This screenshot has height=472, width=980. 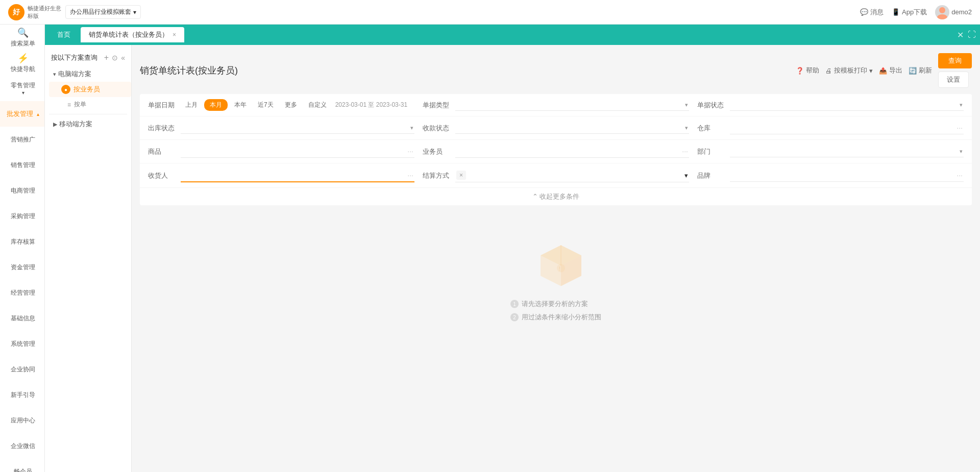 What do you see at coordinates (281, 151) in the screenshot?
I see `goods-filter: 商品 ···` at bounding box center [281, 151].